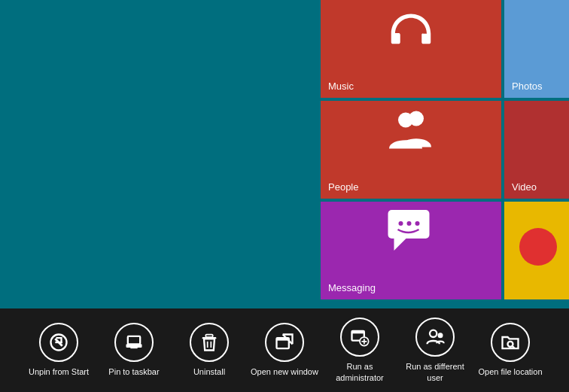 The width and height of the screenshot is (569, 392). Describe the element at coordinates (411, 287) in the screenshot. I see `tile-messaging-label: Messaging` at that location.